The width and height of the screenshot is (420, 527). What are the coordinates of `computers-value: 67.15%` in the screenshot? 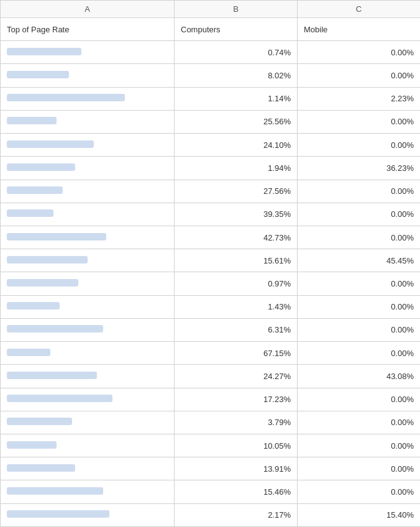 It's located at (236, 353).